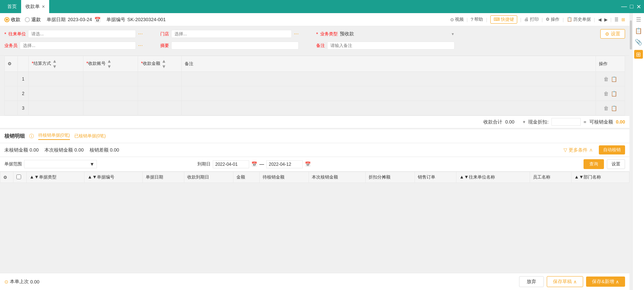 The height and width of the screenshot is (290, 644). I want to click on home-tab: 首页, so click(12, 7).